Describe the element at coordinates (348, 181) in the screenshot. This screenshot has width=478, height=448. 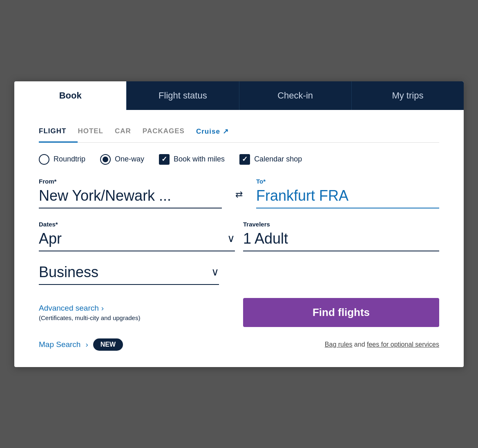
I see `to-label: To*` at that location.